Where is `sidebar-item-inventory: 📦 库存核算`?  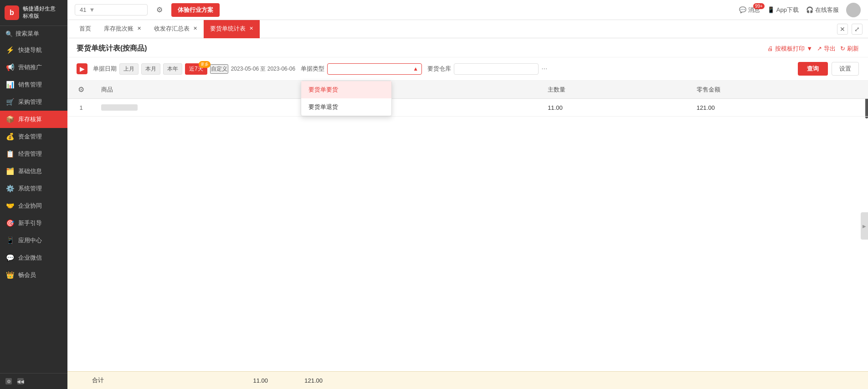
sidebar-item-inventory: 📦 库存核算 is located at coordinates (34, 119).